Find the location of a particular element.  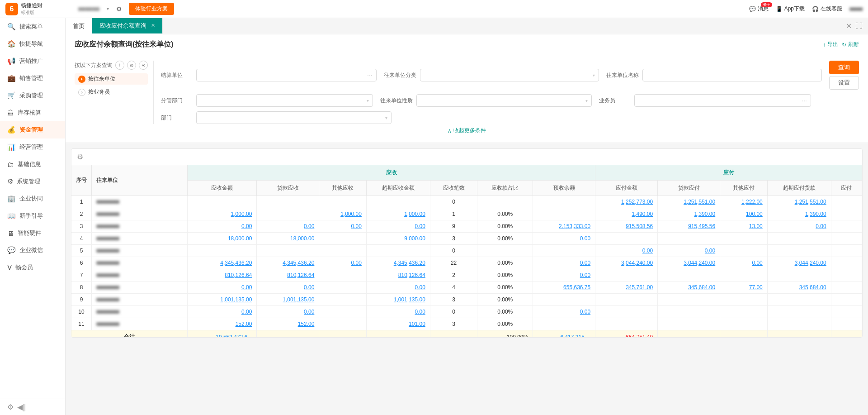

app-download-button: 📱 App下载 is located at coordinates (790, 9).